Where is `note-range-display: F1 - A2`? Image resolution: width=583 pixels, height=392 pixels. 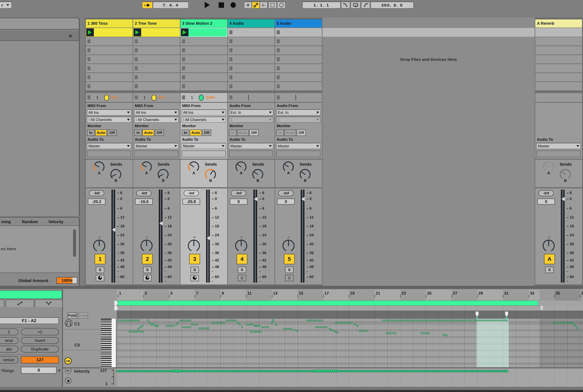 note-range-display: F1 - A2 is located at coordinates (30, 321).